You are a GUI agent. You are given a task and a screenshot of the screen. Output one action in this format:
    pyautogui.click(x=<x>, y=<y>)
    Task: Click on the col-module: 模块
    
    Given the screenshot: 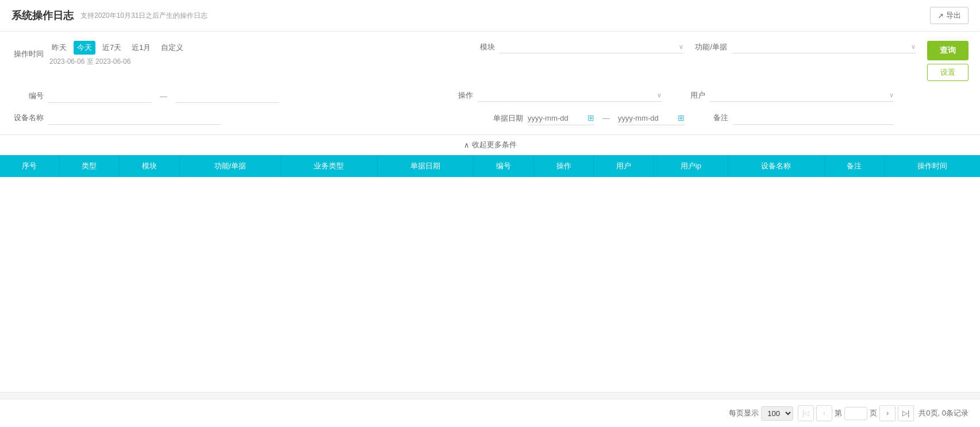 What is the action you would take?
    pyautogui.click(x=149, y=166)
    